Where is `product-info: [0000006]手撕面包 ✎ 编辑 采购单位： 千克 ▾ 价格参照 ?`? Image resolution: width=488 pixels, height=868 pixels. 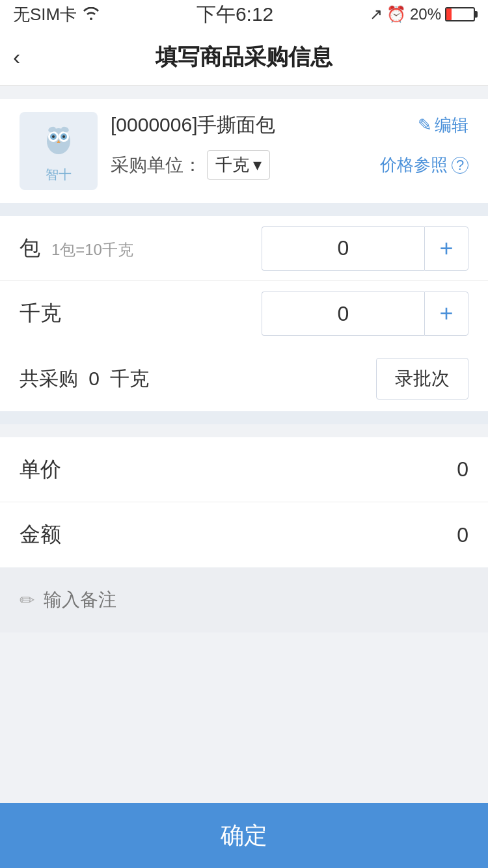
product-info: [0000006]手撕面包 ✎ 编辑 采购单位： 千克 ▾ 价格参照 ? is located at coordinates (290, 146).